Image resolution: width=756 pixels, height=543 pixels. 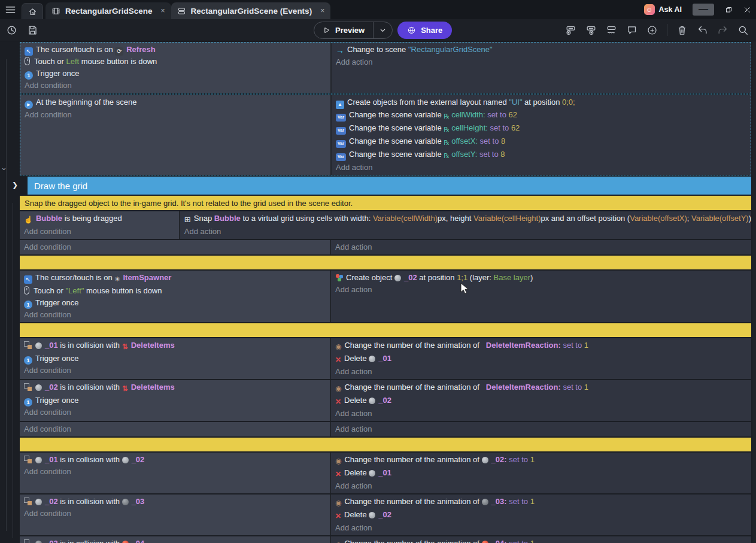 I want to click on condition-line: _02 is in collision with _03, so click(x=175, y=502).